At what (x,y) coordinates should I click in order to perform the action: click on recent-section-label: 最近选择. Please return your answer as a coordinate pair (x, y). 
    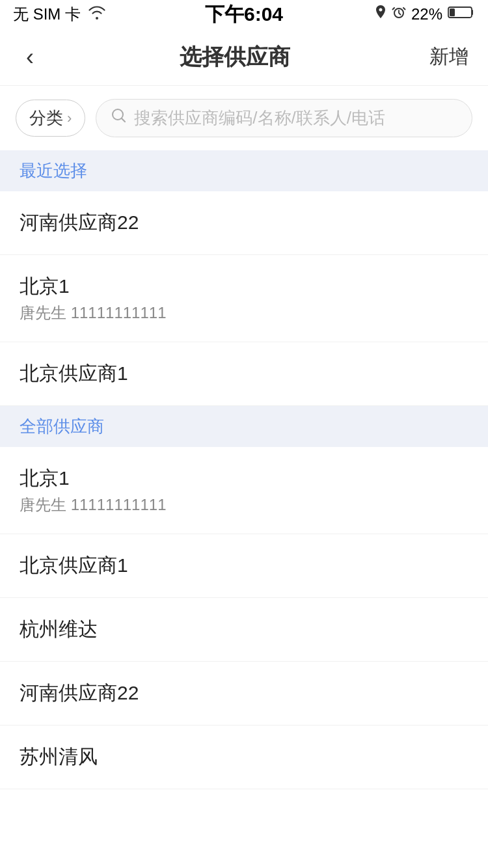
    Looking at the image, I should click on (53, 170).